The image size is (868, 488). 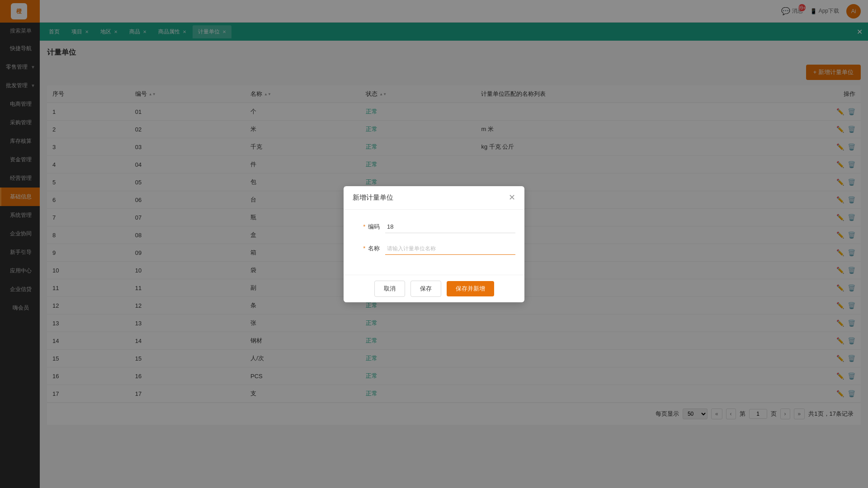 What do you see at coordinates (470, 289) in the screenshot?
I see `save-new-button: 保存并新增` at bounding box center [470, 289].